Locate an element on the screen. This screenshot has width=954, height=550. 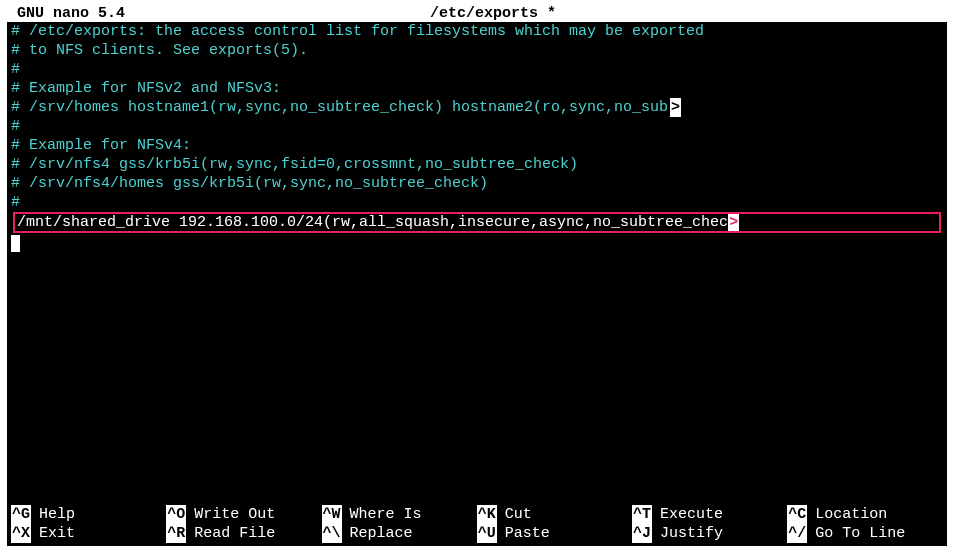
shortcut-help: ^GHelp is located at coordinates (88, 514).